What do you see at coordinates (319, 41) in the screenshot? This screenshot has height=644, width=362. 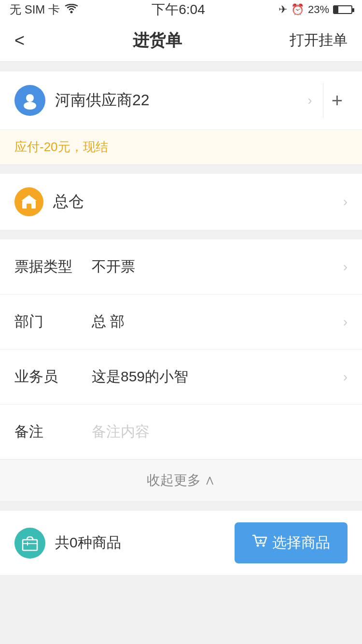 I see `open-pending-button: 打开挂单` at bounding box center [319, 41].